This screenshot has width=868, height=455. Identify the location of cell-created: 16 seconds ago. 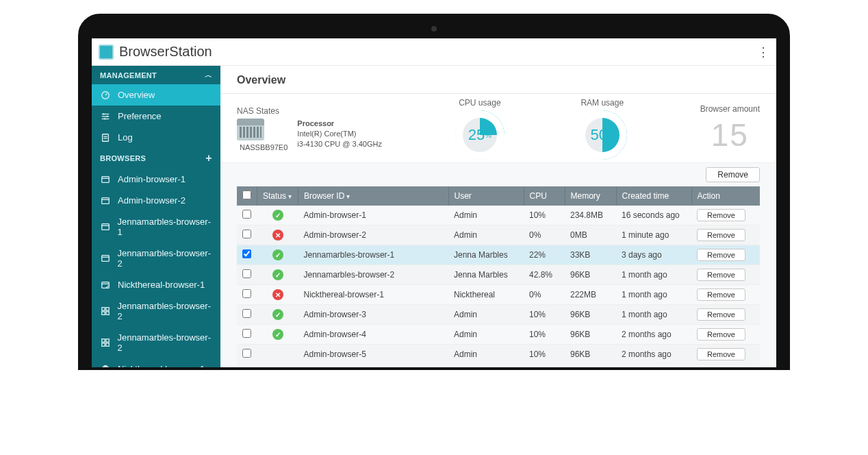
(654, 215).